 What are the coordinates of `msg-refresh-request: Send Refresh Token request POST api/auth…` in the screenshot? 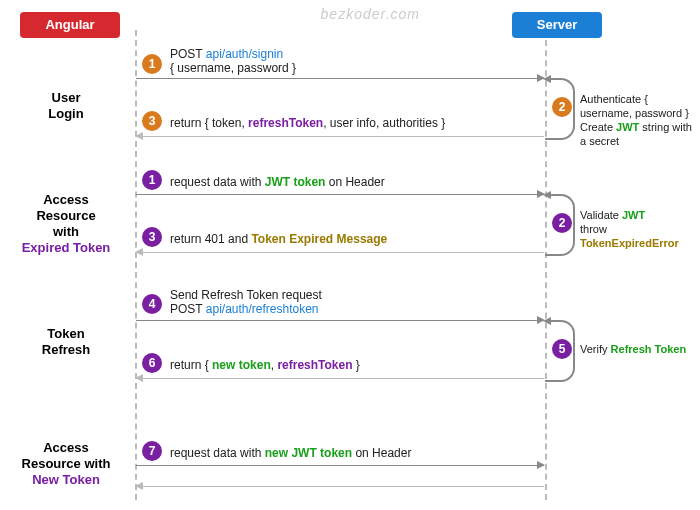 It's located at (350, 302).